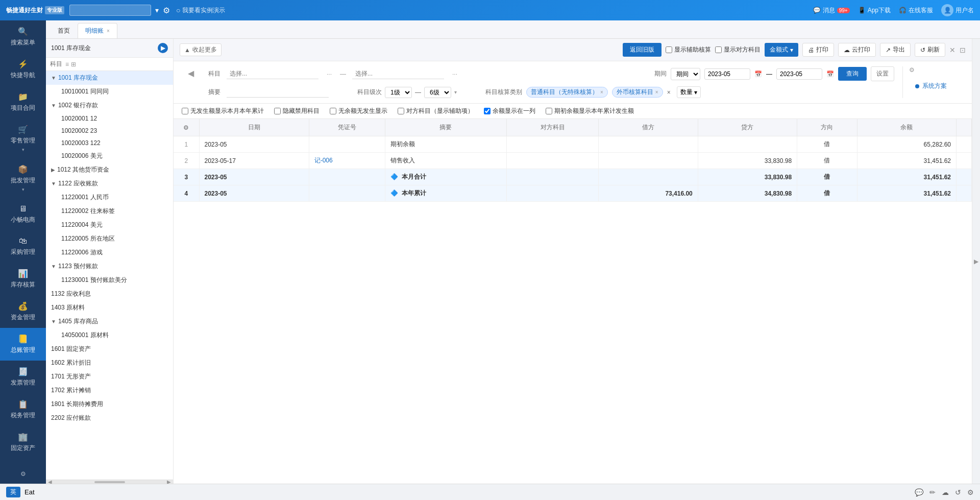 The image size is (980, 500). What do you see at coordinates (895, 50) in the screenshot?
I see `export-btn: ↗ 导出` at bounding box center [895, 50].